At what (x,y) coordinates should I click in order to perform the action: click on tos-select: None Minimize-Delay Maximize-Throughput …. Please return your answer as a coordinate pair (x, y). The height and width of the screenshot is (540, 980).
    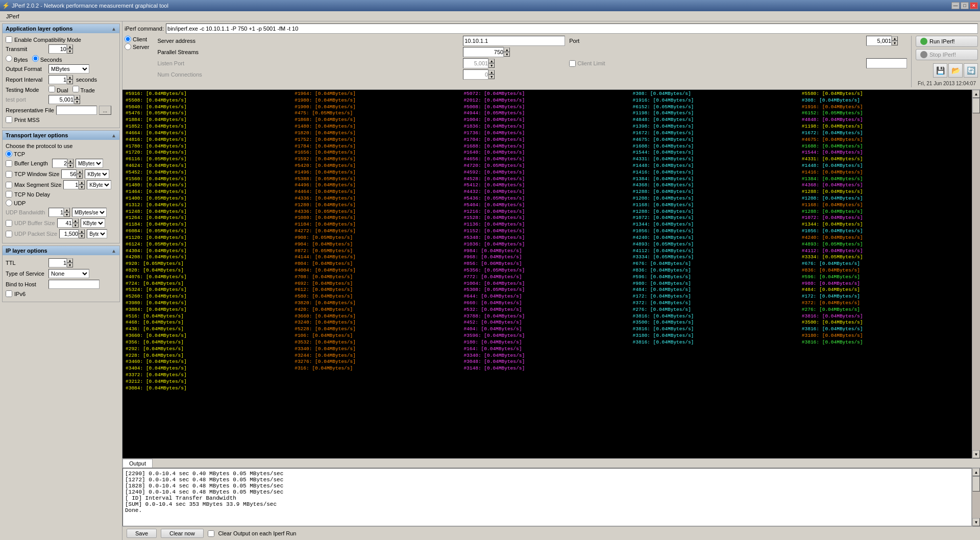
    Looking at the image, I should click on (69, 274).